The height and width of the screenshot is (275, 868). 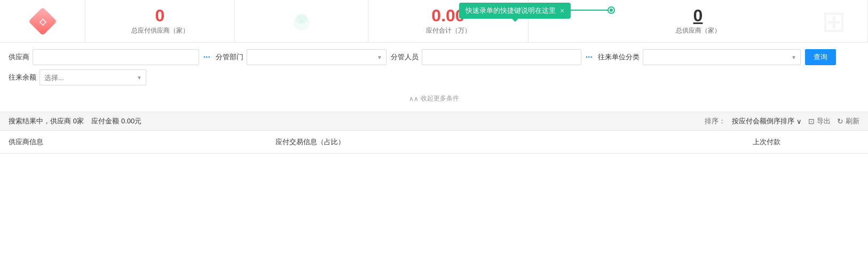 I want to click on unit-category-label: 往来单位分类, so click(x=619, y=57).